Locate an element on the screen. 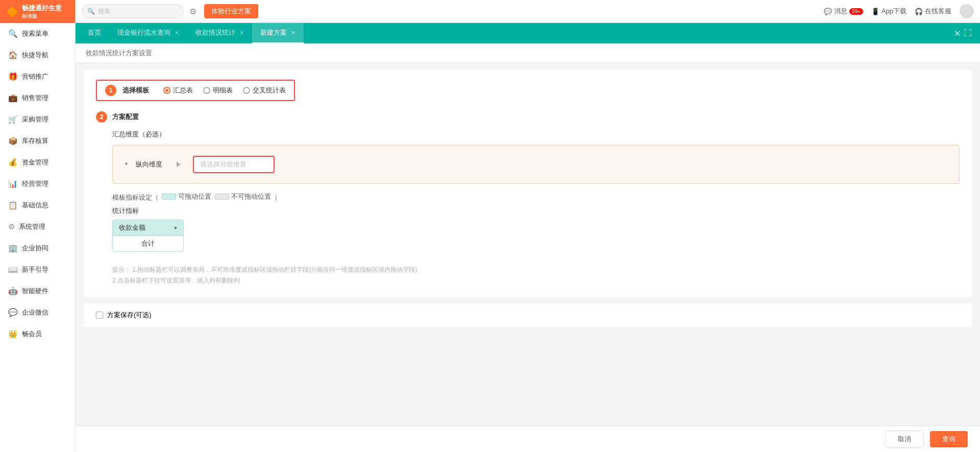 The height and width of the screenshot is (452, 980). sidebar-item-label: 智能硬件 is located at coordinates (35, 291).